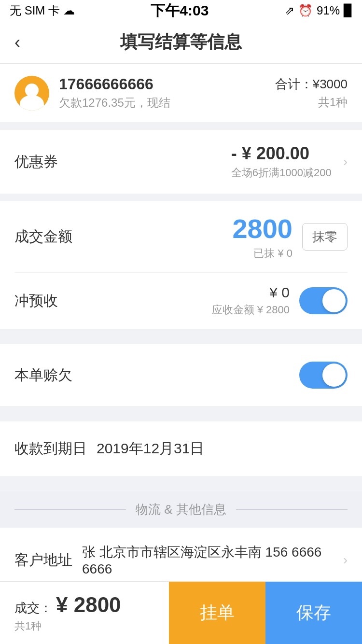 The width and height of the screenshot is (362, 644). Describe the element at coordinates (115, 84) in the screenshot. I see `customer-phone: 17666666666` at that location.